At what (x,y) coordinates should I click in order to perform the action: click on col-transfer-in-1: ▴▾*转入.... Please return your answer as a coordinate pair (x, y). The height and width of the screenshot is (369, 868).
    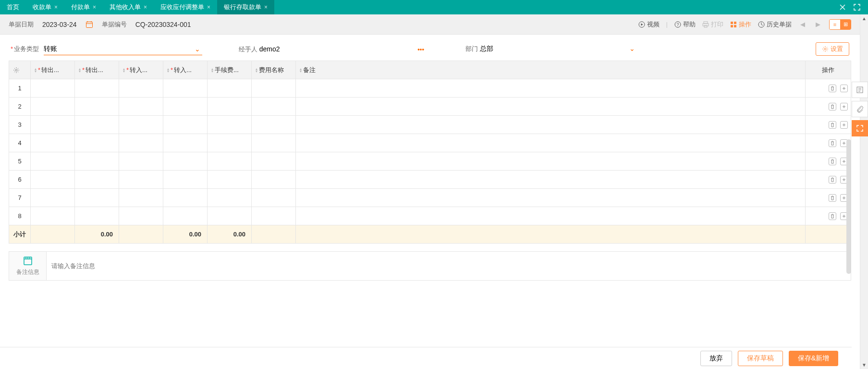
    Looking at the image, I should click on (141, 70).